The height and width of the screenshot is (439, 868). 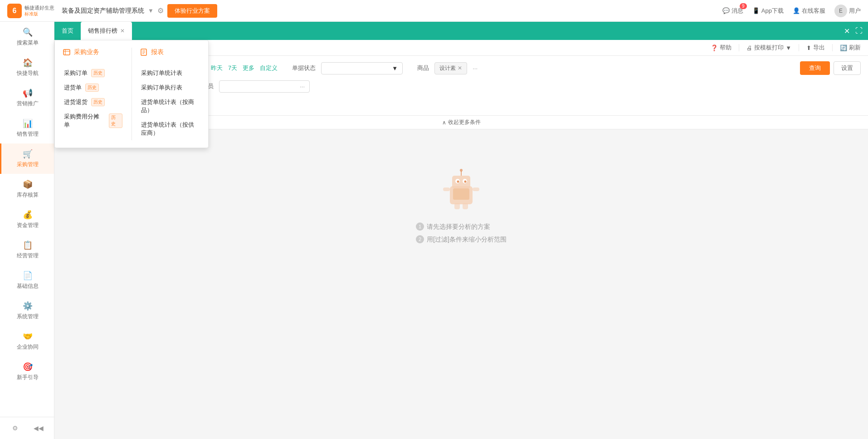 What do you see at coordinates (171, 94) in the screenshot?
I see `report-section: 报表 采购订单统计表 采购订单执行表 进货单统计表（按商品） 进货单统计表（按供…` at bounding box center [171, 94].